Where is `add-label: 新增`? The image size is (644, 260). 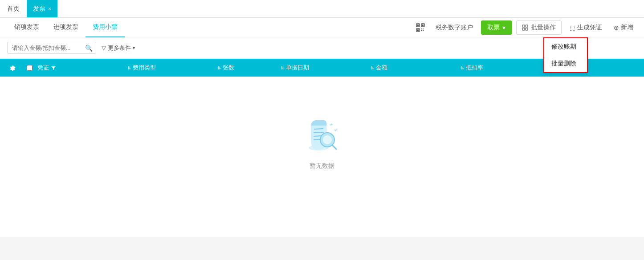
add-label: 新增 is located at coordinates (627, 28).